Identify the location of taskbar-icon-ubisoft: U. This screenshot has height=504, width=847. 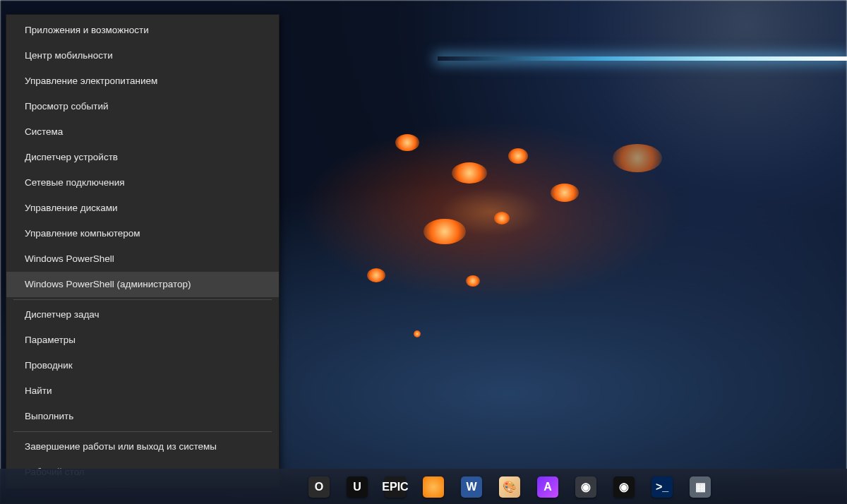
(357, 487).